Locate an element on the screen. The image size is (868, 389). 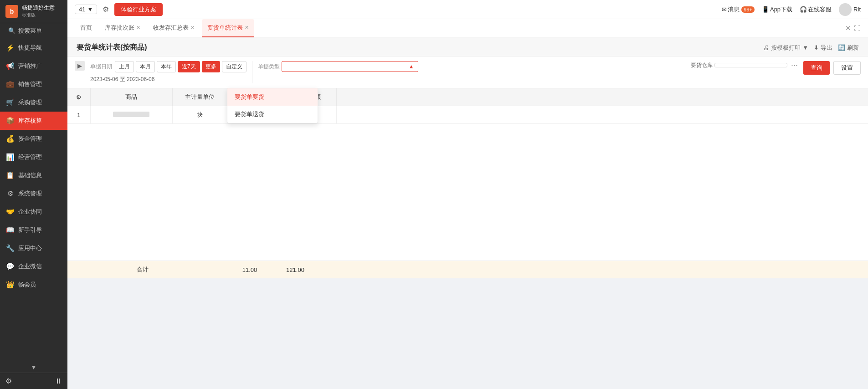
sidebar-item-management: 📊 经营管理 is located at coordinates (34, 157).